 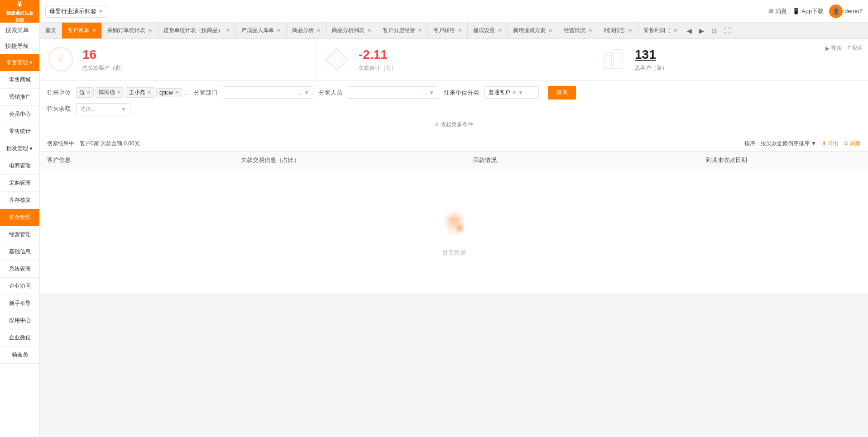 What do you see at coordinates (20, 303) in the screenshot?
I see `sidebar-item-newbie-label: 新手引导` at bounding box center [20, 303].